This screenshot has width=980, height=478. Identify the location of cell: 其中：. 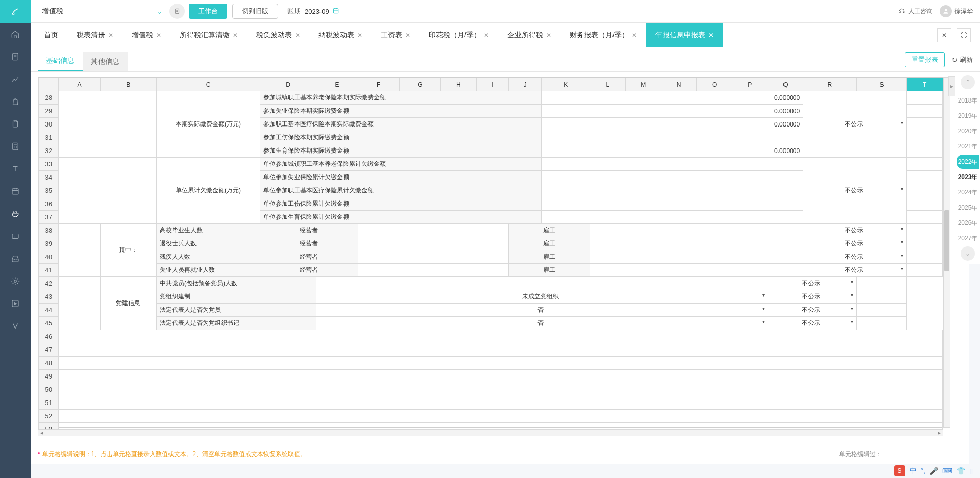
(128, 250).